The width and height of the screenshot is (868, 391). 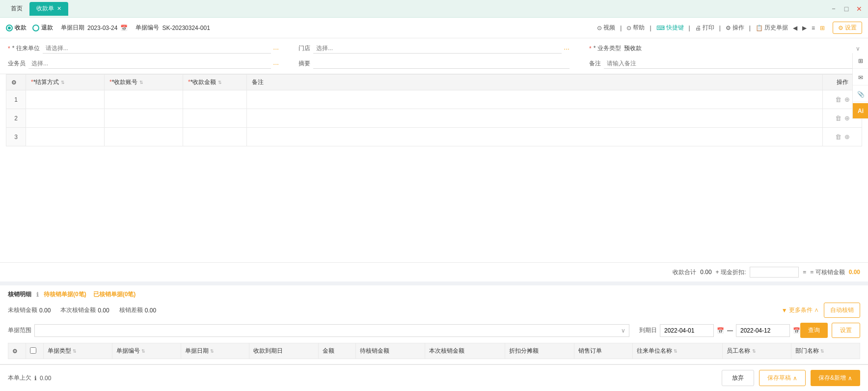 What do you see at coordinates (606, 28) in the screenshot?
I see `video-button: ⊙ 视频` at bounding box center [606, 28].